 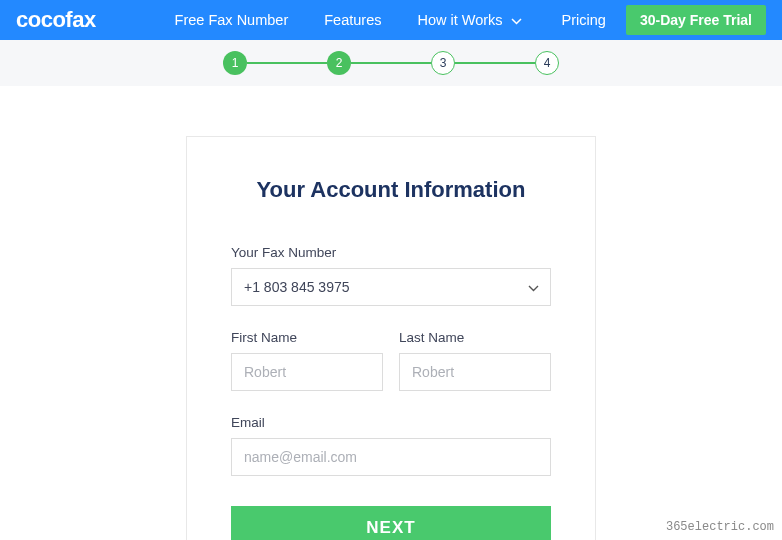 I want to click on progress-step-3: 3, so click(x=443, y=63).